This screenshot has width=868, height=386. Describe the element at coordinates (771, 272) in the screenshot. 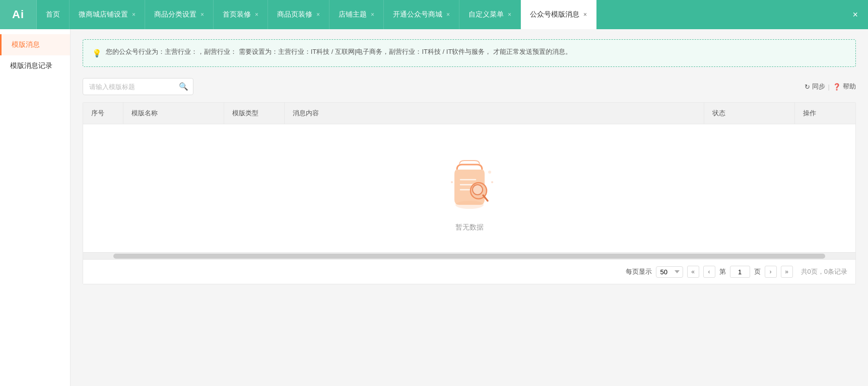

I see `next-page-button: ›` at that location.